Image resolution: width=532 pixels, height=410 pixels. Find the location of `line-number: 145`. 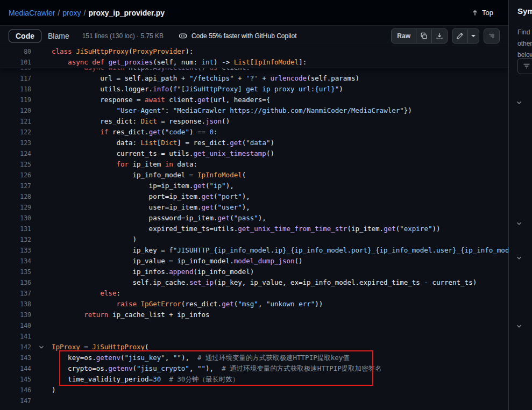

line-number: 145 is located at coordinates (16, 379).